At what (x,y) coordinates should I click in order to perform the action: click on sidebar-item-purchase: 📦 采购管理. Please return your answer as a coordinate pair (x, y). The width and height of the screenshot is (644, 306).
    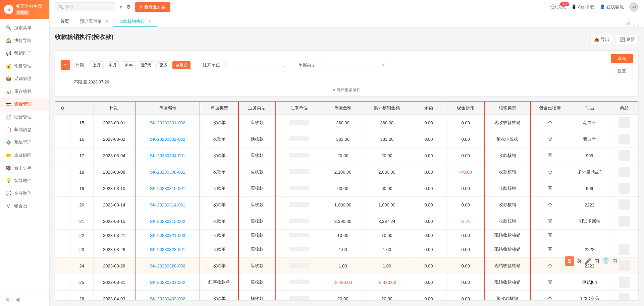
    Looking at the image, I should click on (25, 79).